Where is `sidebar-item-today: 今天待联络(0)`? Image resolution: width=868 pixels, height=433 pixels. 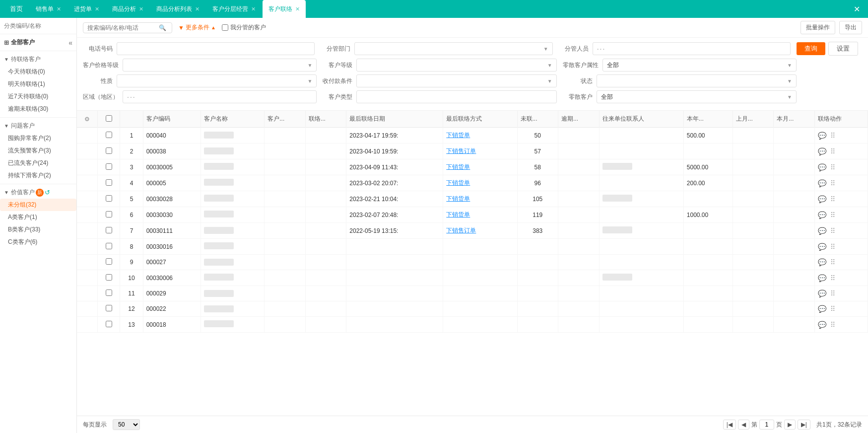
sidebar-item-today: 今天待联络(0) is located at coordinates (38, 72).